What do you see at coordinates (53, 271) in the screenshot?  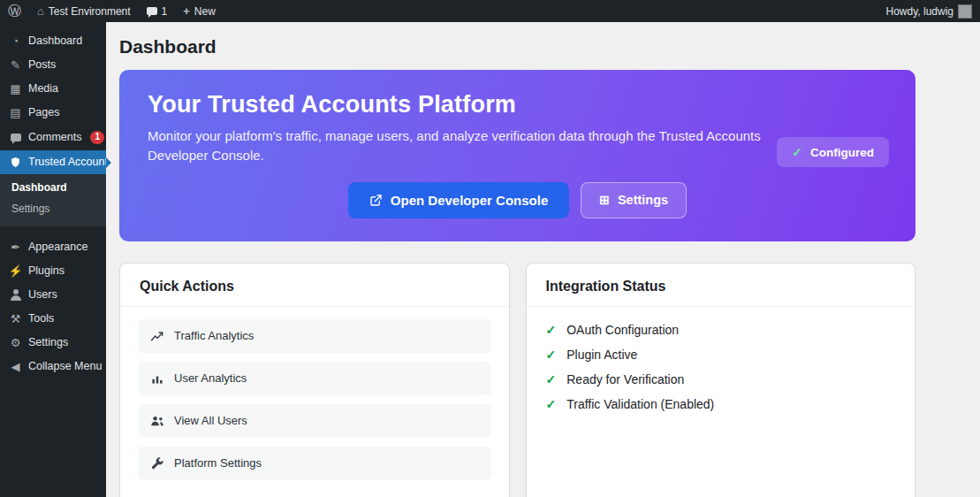 I see `sidebar-item-plugins: ⚡ Plugins` at bounding box center [53, 271].